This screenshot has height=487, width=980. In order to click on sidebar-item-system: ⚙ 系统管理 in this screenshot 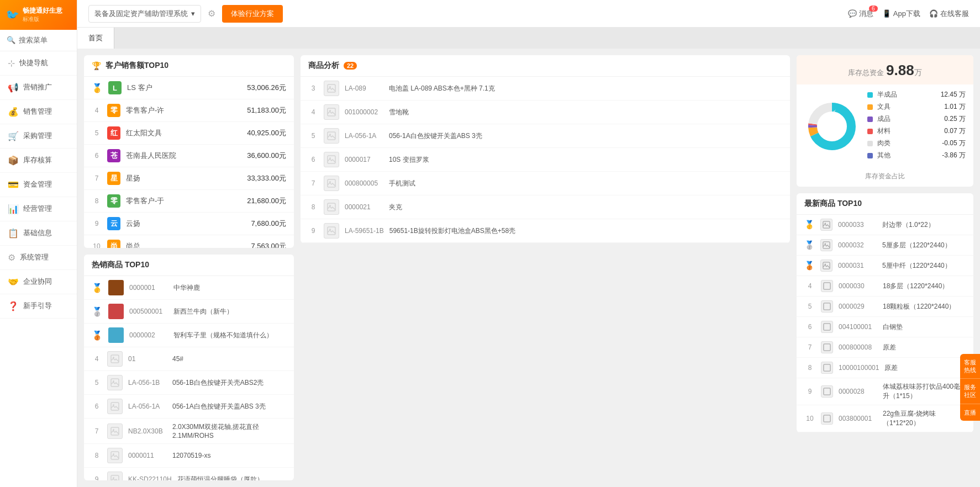, I will do `click(39, 258)`.